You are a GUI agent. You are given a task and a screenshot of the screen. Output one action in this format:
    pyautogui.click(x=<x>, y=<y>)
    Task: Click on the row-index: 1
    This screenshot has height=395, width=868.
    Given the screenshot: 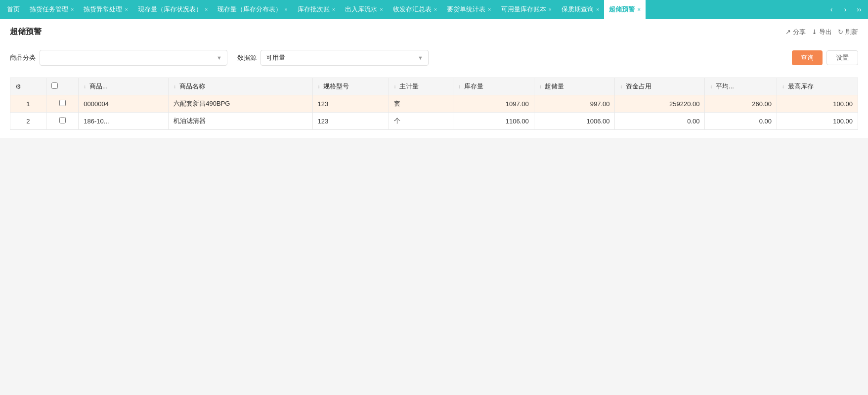 What is the action you would take?
    pyautogui.click(x=29, y=104)
    